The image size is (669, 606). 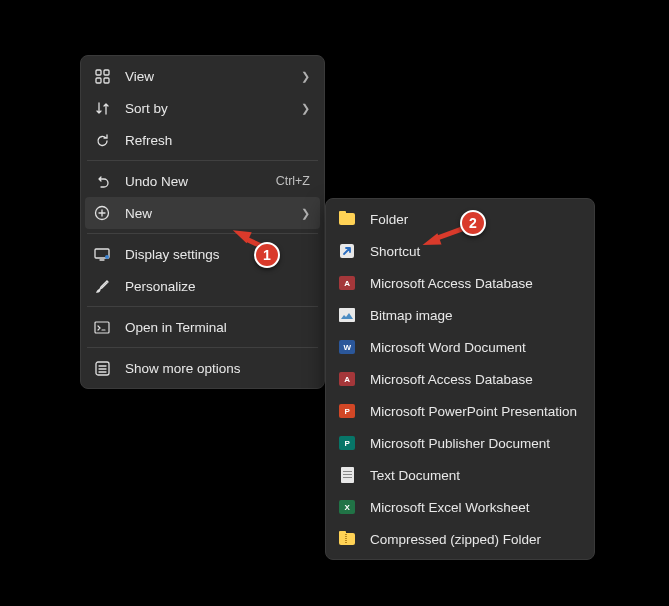 I want to click on publisher-icon: P, so click(x=347, y=443).